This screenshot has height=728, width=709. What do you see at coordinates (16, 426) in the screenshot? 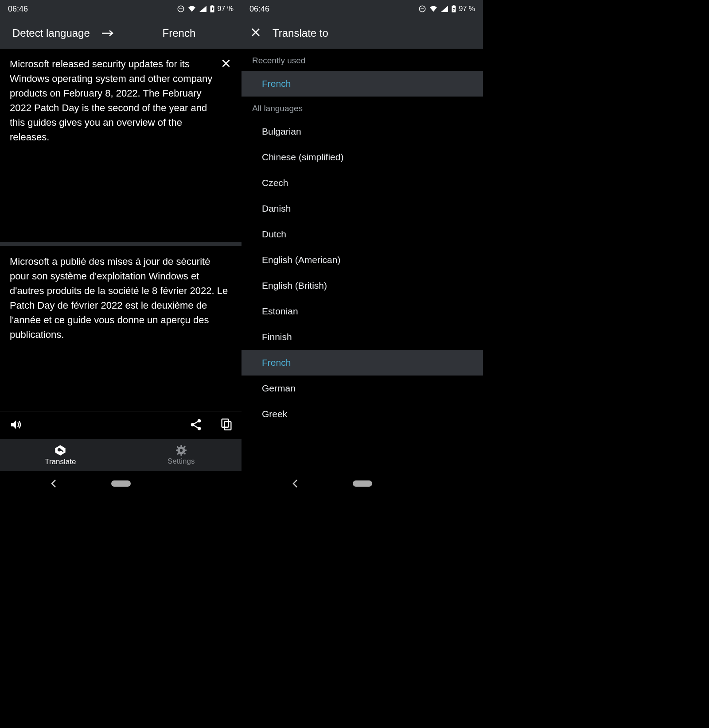
I see `speak-button` at bounding box center [16, 426].